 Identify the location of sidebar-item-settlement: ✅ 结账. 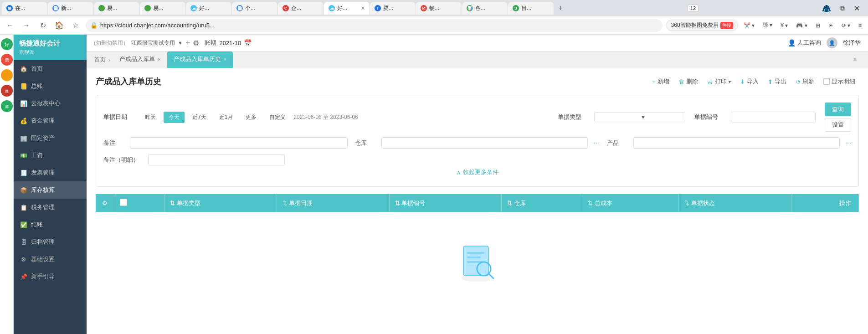
(50, 225).